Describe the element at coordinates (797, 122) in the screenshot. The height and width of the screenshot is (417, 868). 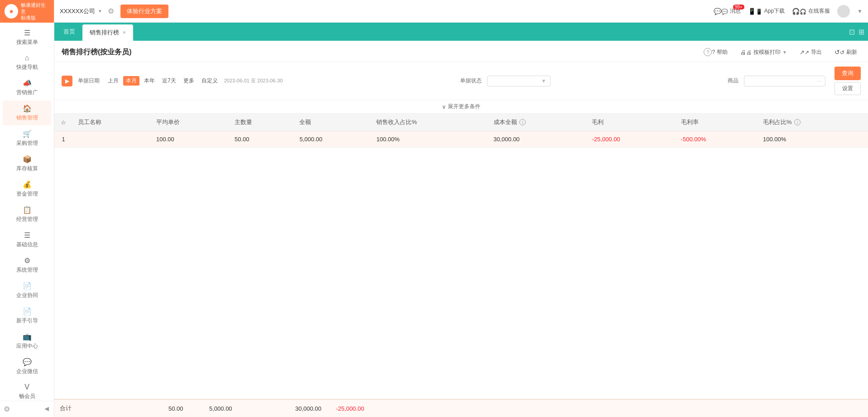
I see `gross-pct-info-icon: i` at that location.